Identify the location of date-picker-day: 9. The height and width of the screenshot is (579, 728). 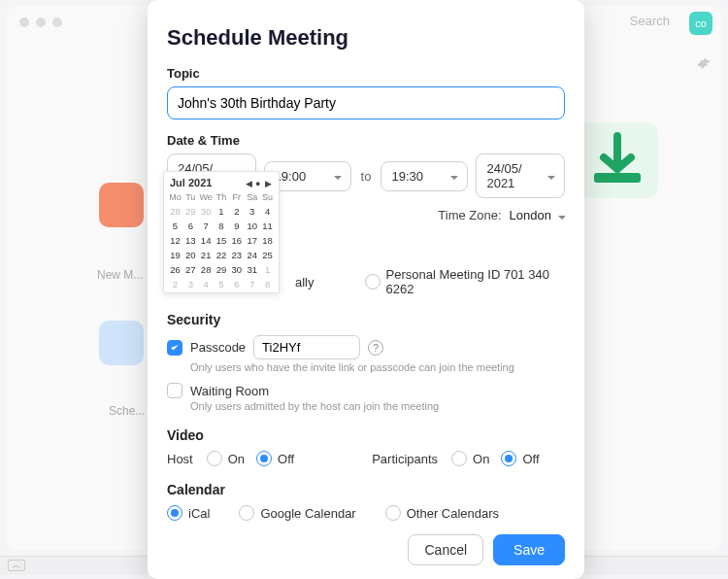
(237, 225).